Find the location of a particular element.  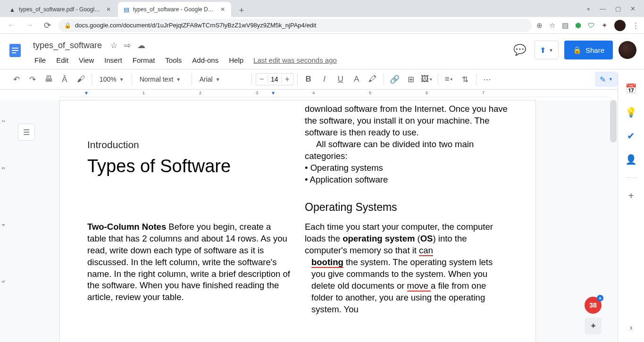

tab-title: types_of_software - Google Docs is located at coordinates (175, 9).